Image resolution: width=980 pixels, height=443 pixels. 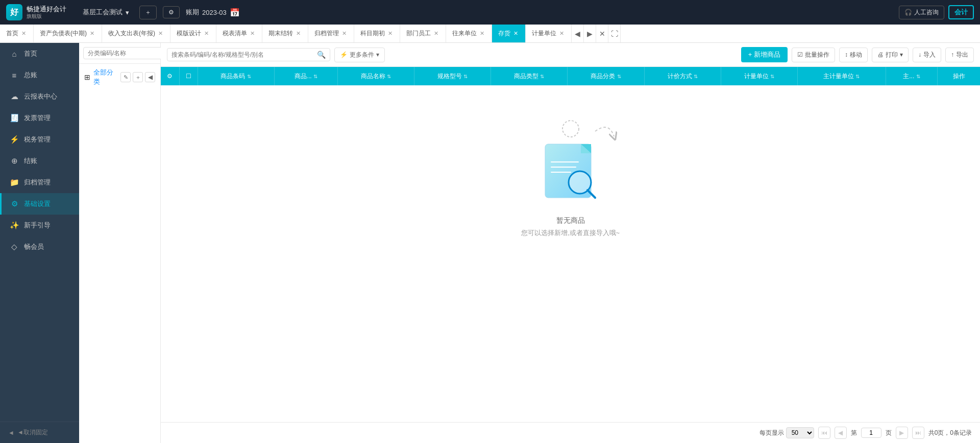 What do you see at coordinates (46, 12) in the screenshot?
I see `app-title: 畅捷通好会计 旗舰版` at bounding box center [46, 12].